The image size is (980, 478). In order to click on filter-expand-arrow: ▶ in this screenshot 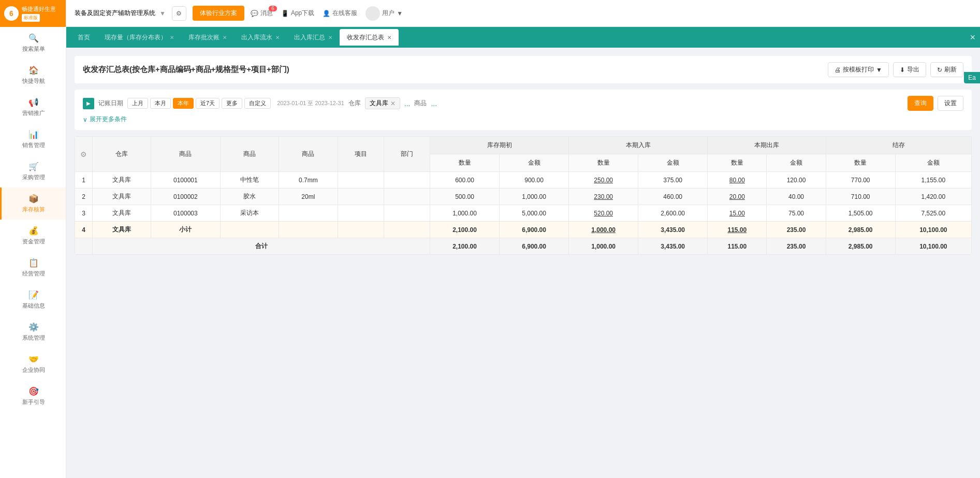, I will do `click(89, 104)`.